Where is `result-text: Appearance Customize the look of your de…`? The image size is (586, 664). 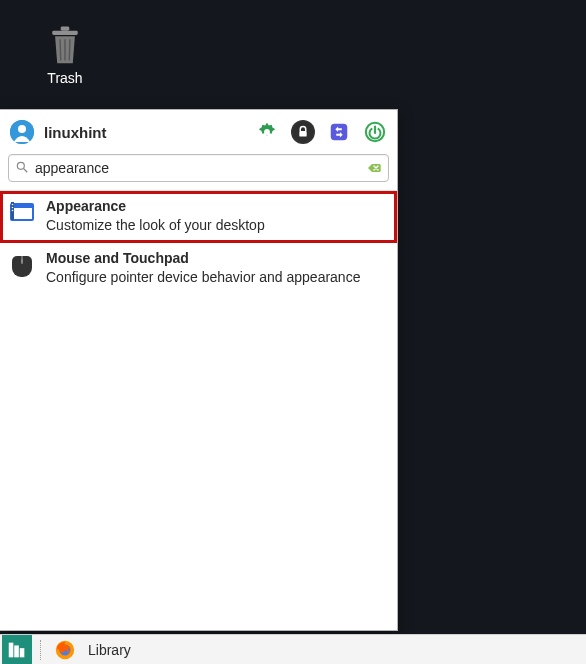
result-text: Appearance Customize the look of your de… is located at coordinates (156, 216).